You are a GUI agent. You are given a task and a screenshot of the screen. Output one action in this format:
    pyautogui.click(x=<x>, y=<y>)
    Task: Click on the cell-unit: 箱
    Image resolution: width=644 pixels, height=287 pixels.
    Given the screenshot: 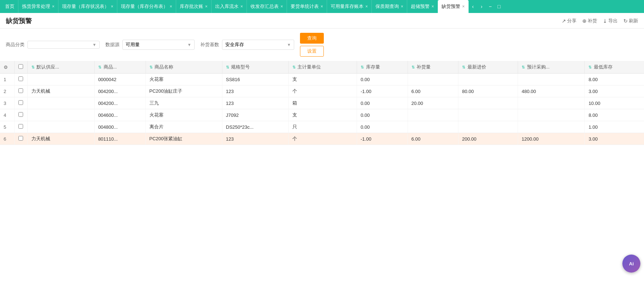 What is the action you would take?
    pyautogui.click(x=323, y=103)
    